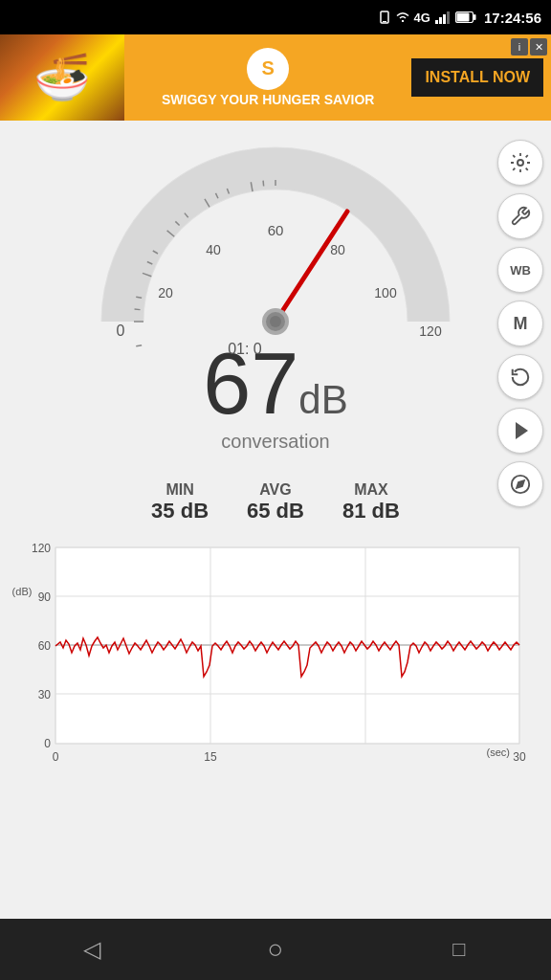  I want to click on wb-button: WB, so click(520, 270).